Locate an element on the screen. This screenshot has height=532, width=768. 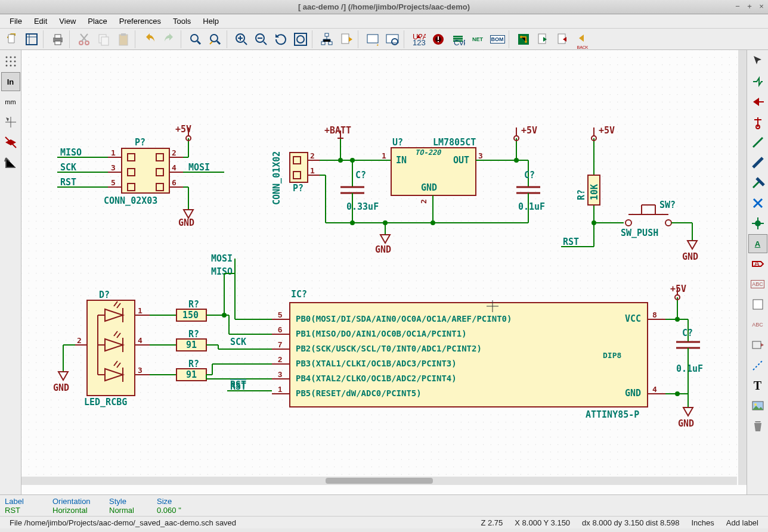
leave-sheet-button is located at coordinates (346, 39).